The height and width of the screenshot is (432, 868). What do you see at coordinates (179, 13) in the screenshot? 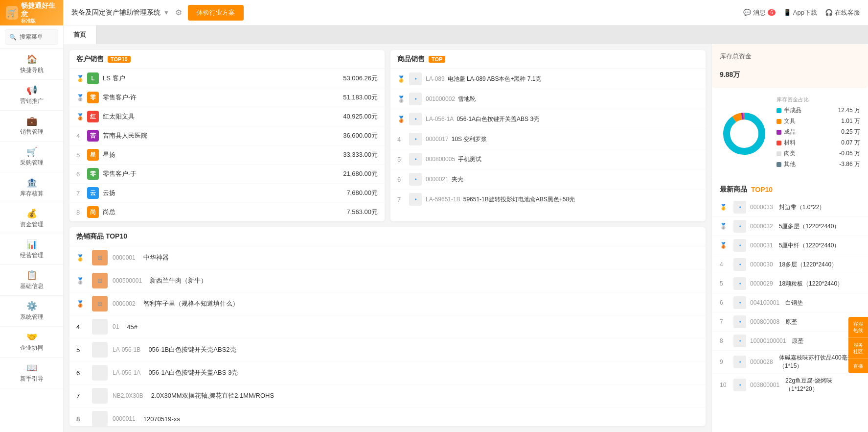
I see `gear-icon: ⚙` at bounding box center [179, 13].